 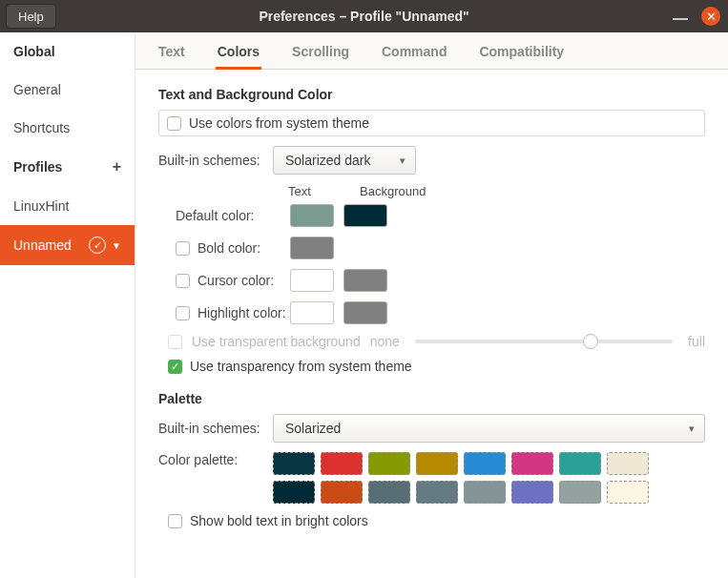 What do you see at coordinates (321, 56) in the screenshot?
I see `tab-scrolling: Scrolling` at bounding box center [321, 56].